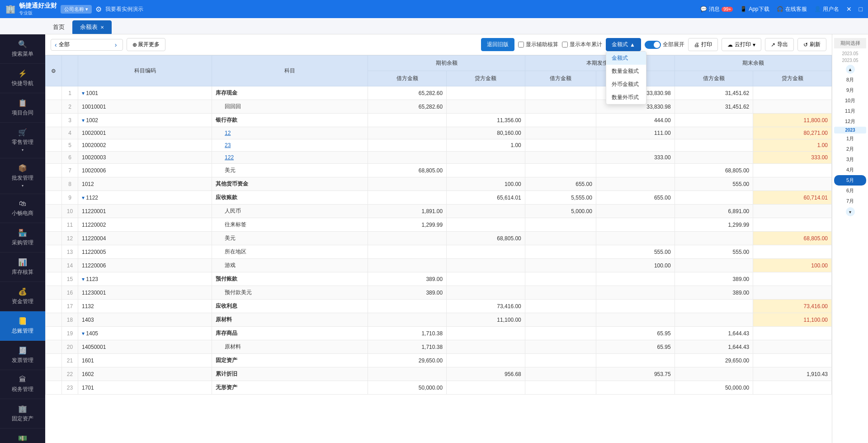 The width and height of the screenshot is (868, 443). Describe the element at coordinates (850, 159) in the screenshot. I see `period-mar: 3月` at that location.